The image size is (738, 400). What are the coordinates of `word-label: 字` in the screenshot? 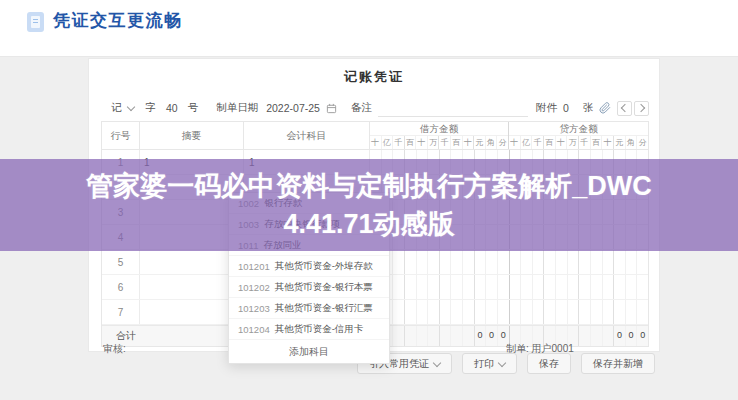 It's located at (152, 108).